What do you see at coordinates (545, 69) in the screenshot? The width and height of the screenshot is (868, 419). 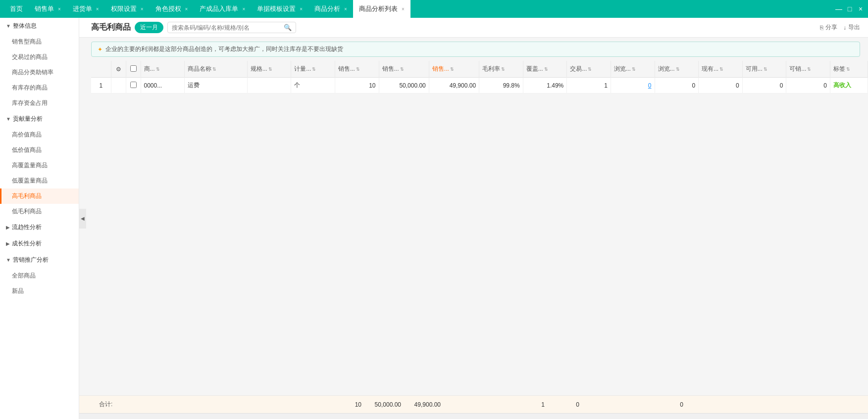 I see `th-coverage: 覆盖... ⇅` at bounding box center [545, 69].